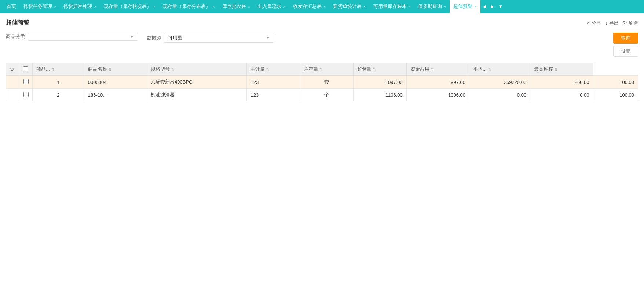 This screenshot has width=644, height=293. What do you see at coordinates (612, 23) in the screenshot?
I see `header-actions: ↗ 分享 ↓ 导出 ↻ 刷新` at bounding box center [612, 23].